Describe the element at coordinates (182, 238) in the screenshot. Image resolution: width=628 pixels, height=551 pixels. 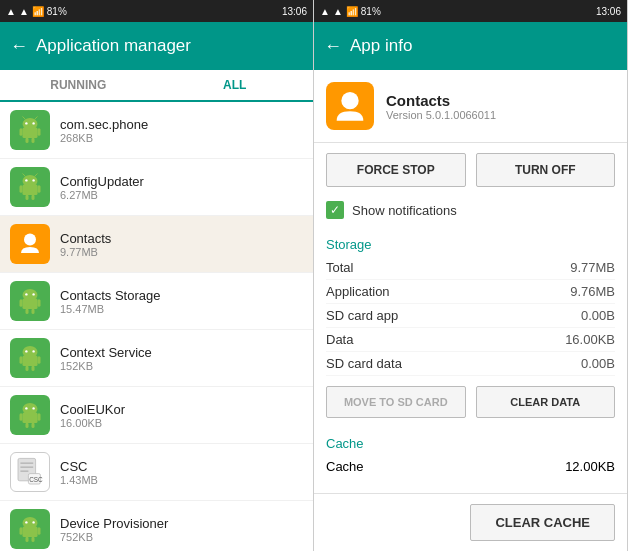
I see `app-name: Contacts` at that location.